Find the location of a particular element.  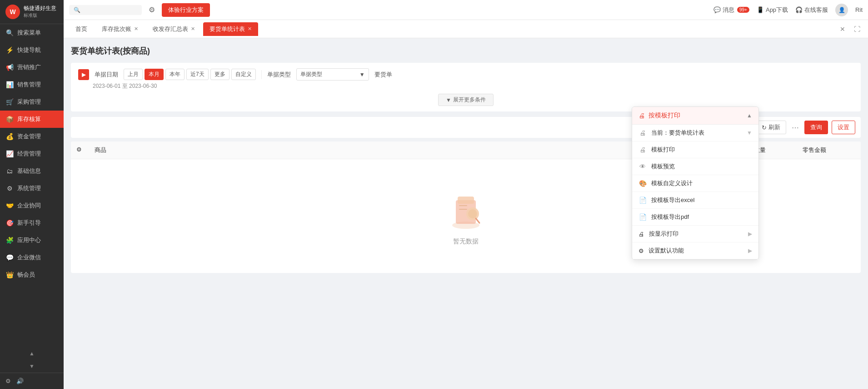

print-dropdown: 🖨 按模板打印 ▲ 🖨 当前：要货单统计表 ▼ 🖨 模板打印 👁 模板预览 🎨 is located at coordinates (695, 183).